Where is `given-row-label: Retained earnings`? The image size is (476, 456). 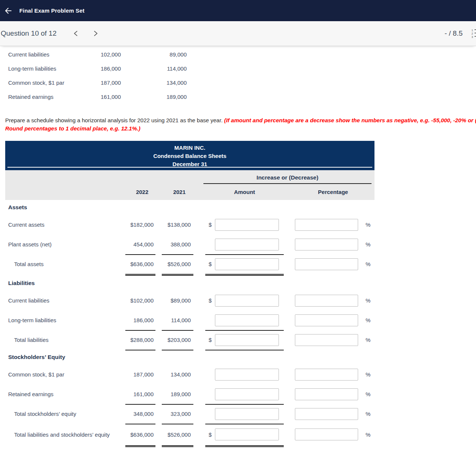 given-row-label: Retained earnings is located at coordinates (31, 97).